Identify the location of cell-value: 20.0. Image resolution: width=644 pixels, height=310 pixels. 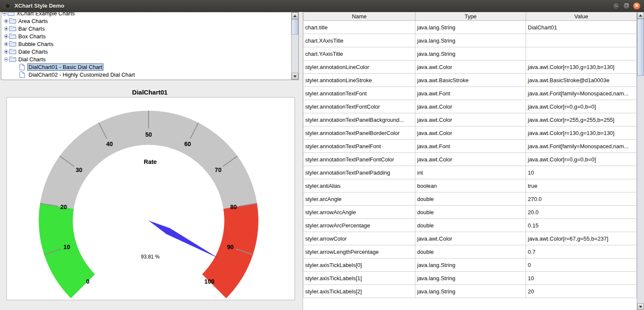
(581, 212).